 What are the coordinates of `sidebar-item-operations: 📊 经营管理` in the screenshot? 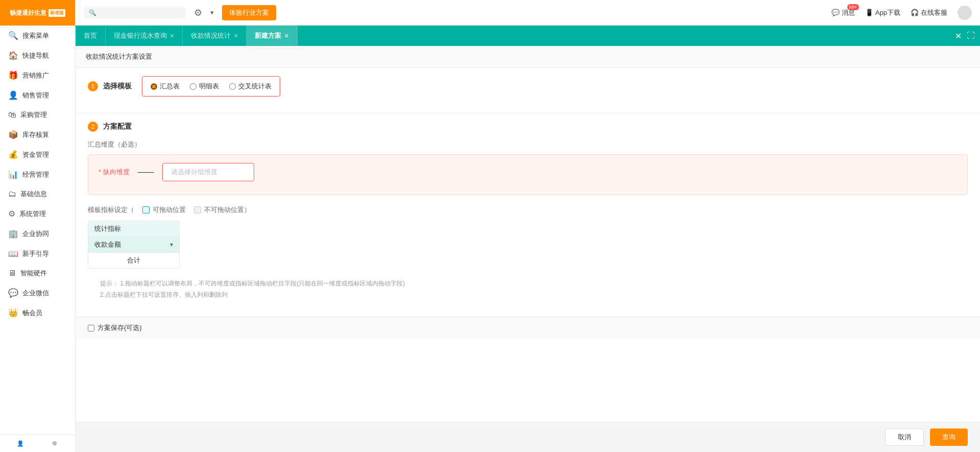 It's located at (38, 175).